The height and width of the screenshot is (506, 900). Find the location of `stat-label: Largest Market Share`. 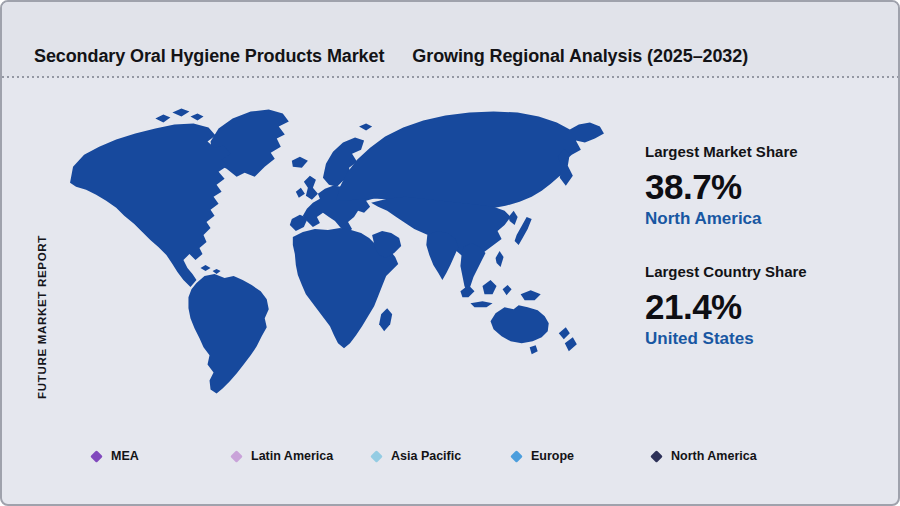

stat-label: Largest Market Share is located at coordinates (770, 152).